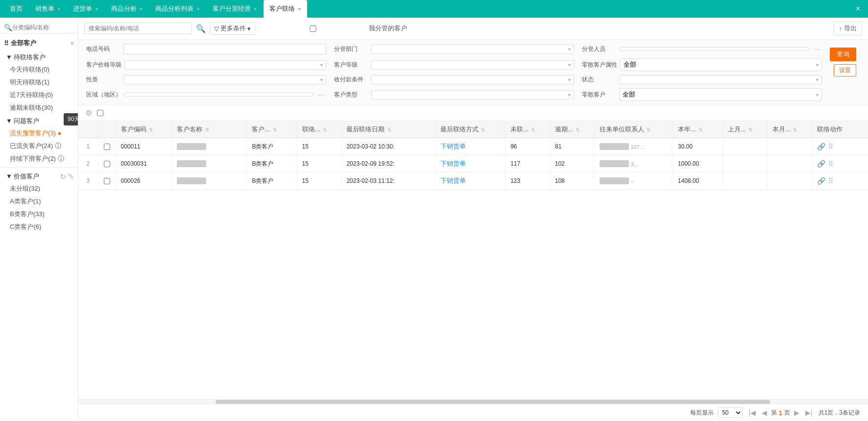 The height and width of the screenshot is (421, 868). What do you see at coordinates (39, 43) in the screenshot?
I see `sidebar-all-customers: ⠿ 全部客户 «` at bounding box center [39, 43].